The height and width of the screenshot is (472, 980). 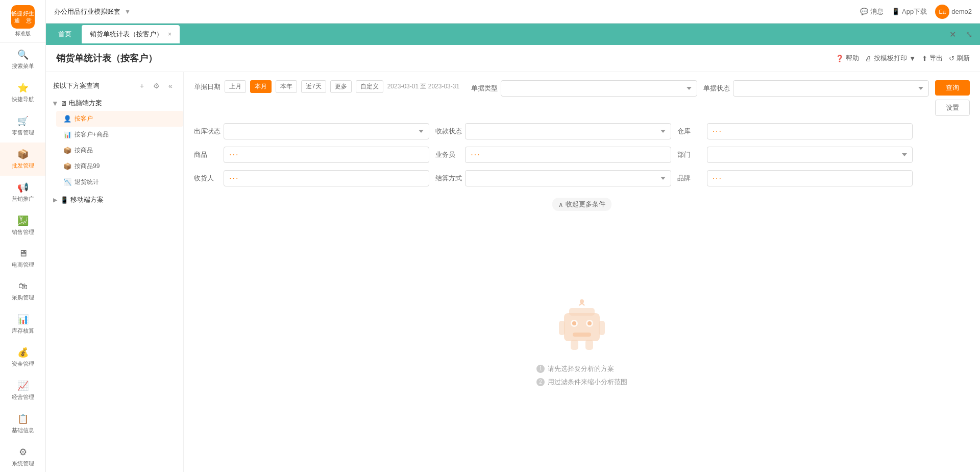 What do you see at coordinates (119, 135) in the screenshot?
I see `plan-item-customer-product: 📊 按客户+商品` at bounding box center [119, 135].